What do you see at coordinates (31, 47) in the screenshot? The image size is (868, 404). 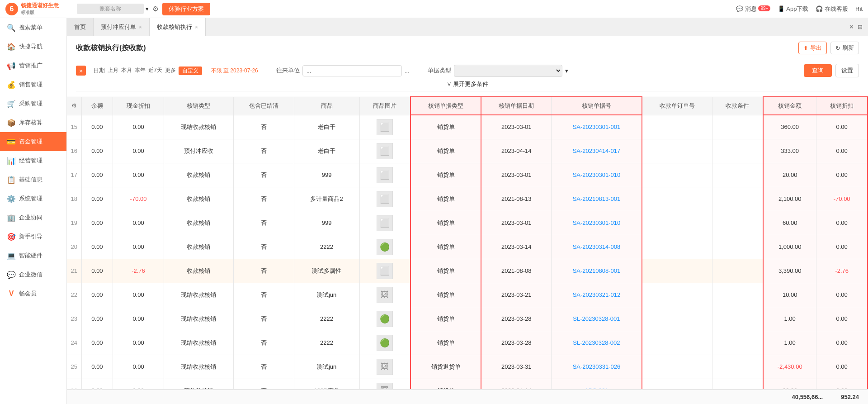 I see `sidebar-label-quicknav: 快捷导航` at bounding box center [31, 47].